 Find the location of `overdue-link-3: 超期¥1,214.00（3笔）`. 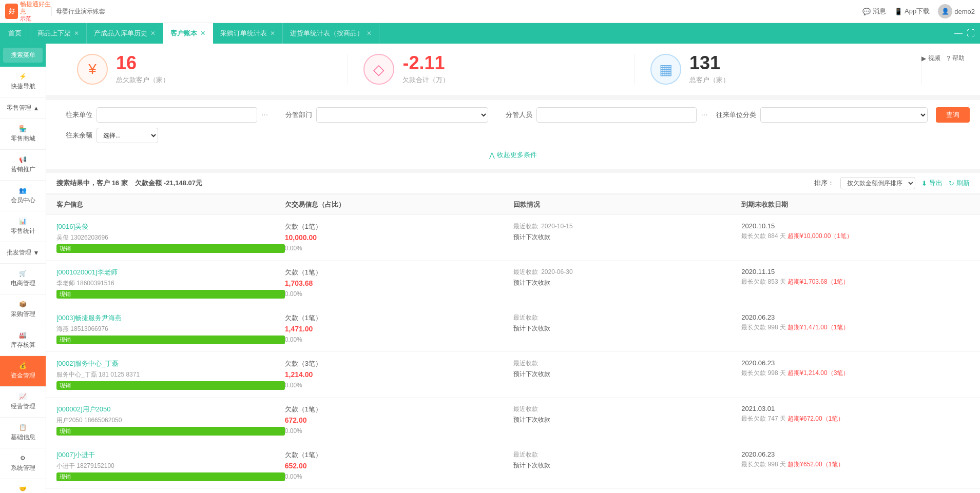

overdue-link-3: 超期¥1,214.00（3笔） is located at coordinates (818, 373).